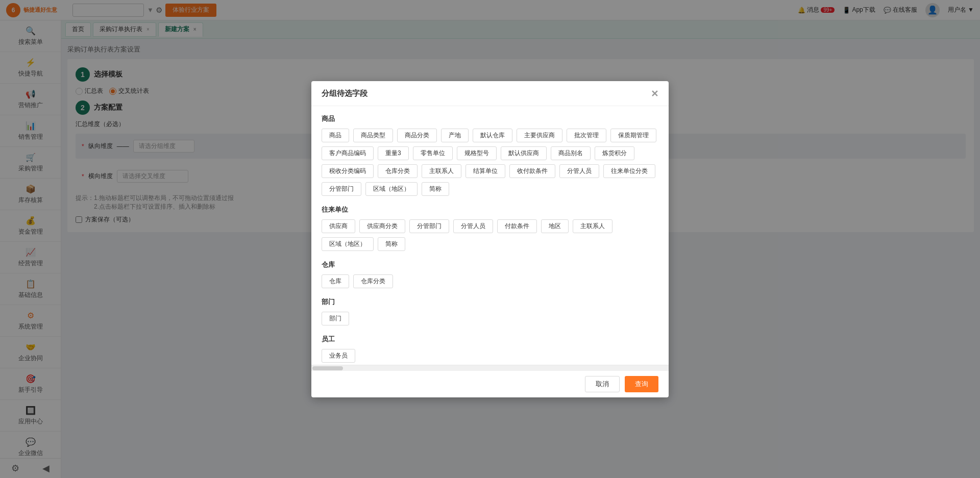  What do you see at coordinates (490, 155) in the screenshot?
I see `field-section-商品: 商品商品商品类型商品分类产地默认仓库主要供应商批次管理保质期管理客户商品编码重量…` at bounding box center [490, 155].